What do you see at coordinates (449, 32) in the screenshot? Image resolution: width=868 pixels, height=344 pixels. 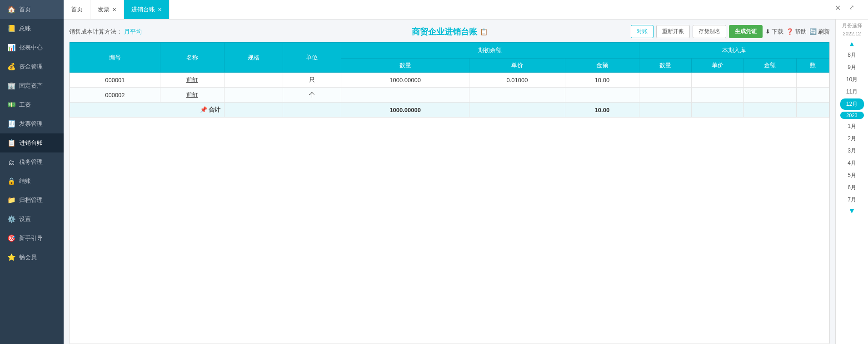 I see `header-row: 销售成本计算方法： 月平均 商贸企业进销台账 📋 对账 重新开账 存货别名 生成…` at bounding box center [449, 32].